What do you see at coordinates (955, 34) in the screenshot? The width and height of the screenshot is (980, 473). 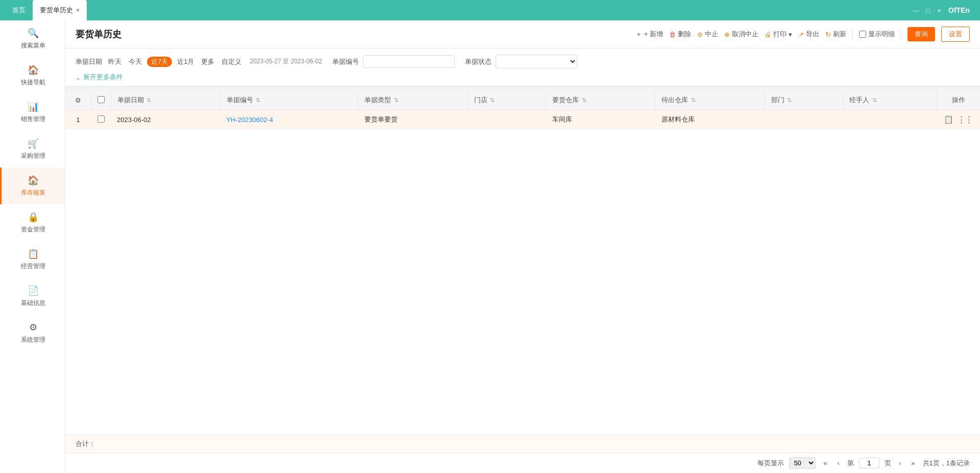 I see `settings-button: 设置` at bounding box center [955, 34].